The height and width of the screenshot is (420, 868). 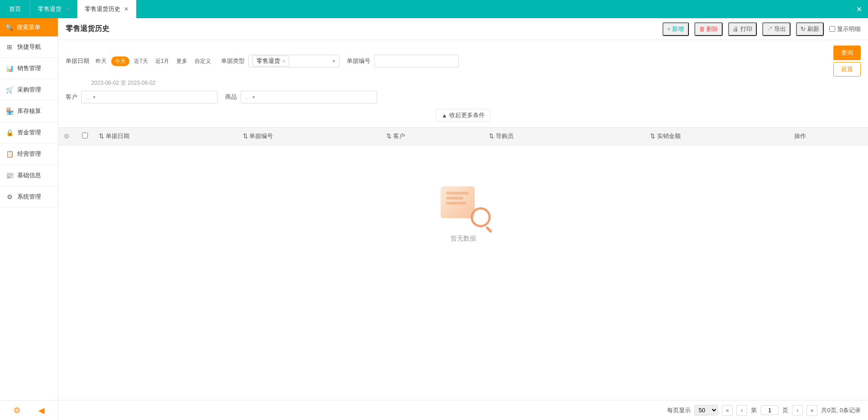 I want to click on th-check, so click(x=85, y=137).